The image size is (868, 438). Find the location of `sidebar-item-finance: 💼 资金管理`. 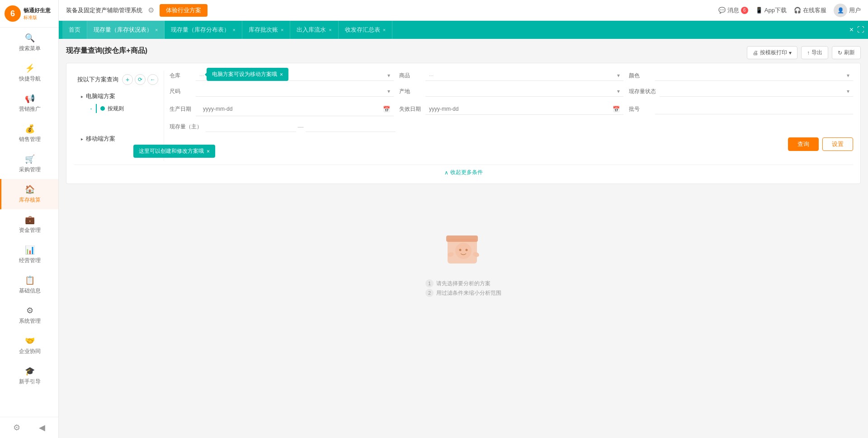

sidebar-item-finance: 💼 资金管理 is located at coordinates (29, 224).